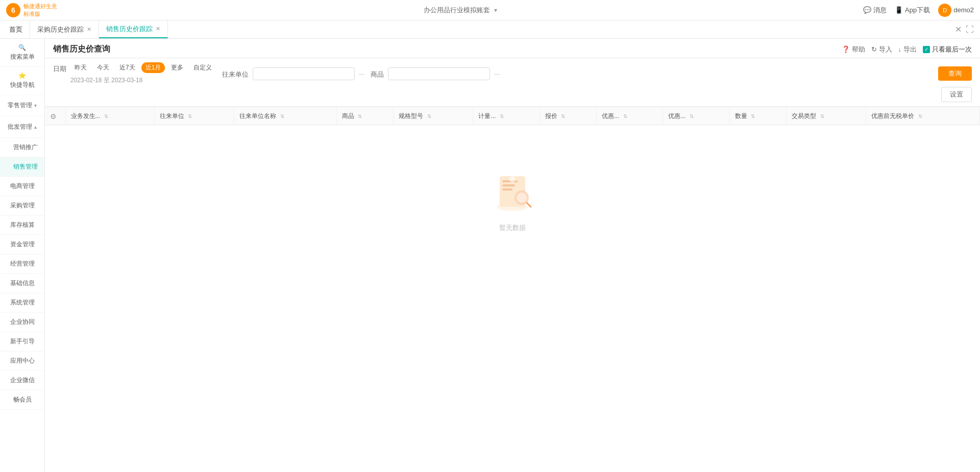 This screenshot has height=472, width=980. What do you see at coordinates (625, 116) in the screenshot?
I see `sort-discount1-icon: ⇅` at bounding box center [625, 116].